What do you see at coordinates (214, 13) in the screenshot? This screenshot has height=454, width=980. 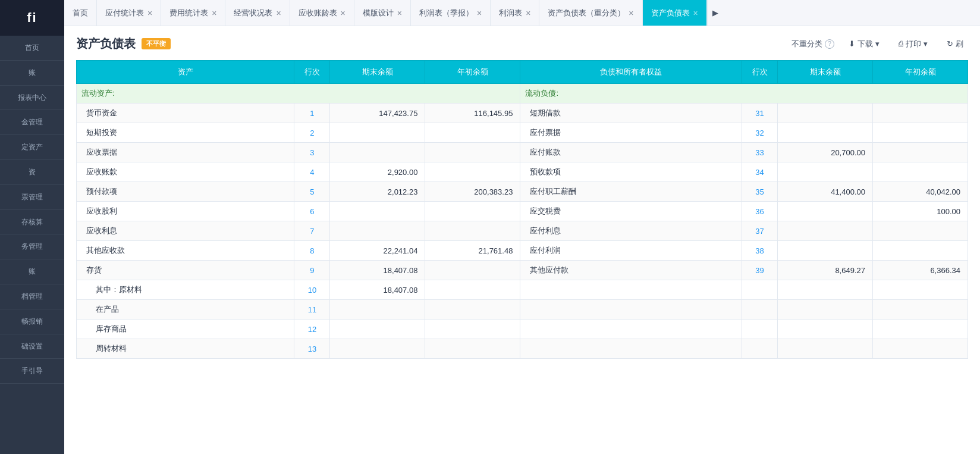 I see `tab-close-expense-stats: ×` at bounding box center [214, 13].